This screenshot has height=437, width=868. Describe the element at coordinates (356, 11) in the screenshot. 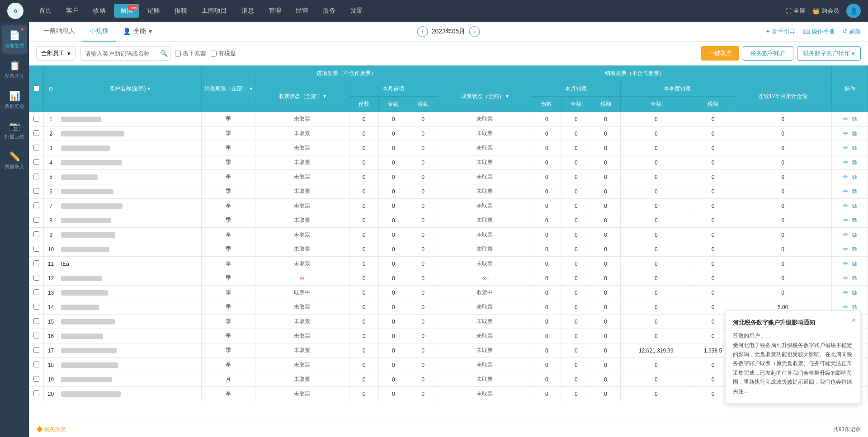

I see `nav-settings: 设置` at that location.